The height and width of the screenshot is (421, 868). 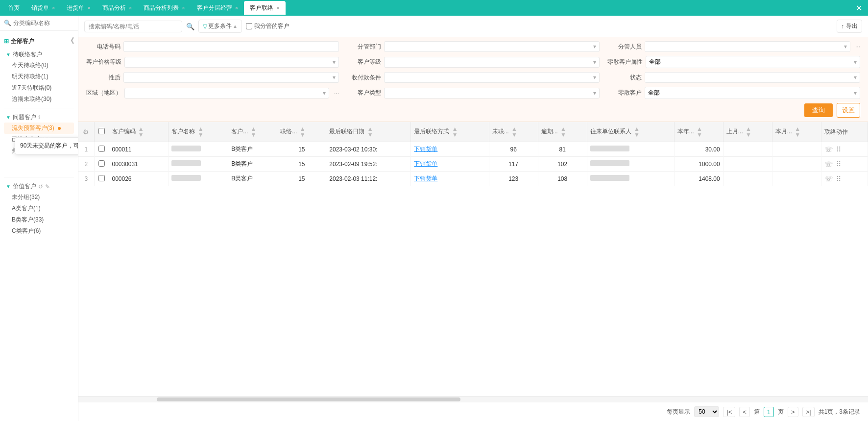 What do you see at coordinates (265, 8) in the screenshot?
I see `tab-customer-contact: 客户联络 ×` at bounding box center [265, 8].